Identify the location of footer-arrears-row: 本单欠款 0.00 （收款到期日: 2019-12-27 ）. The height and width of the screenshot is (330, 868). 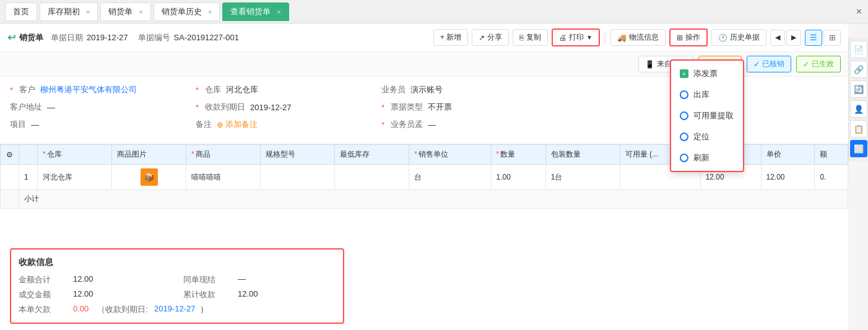
(177, 310).